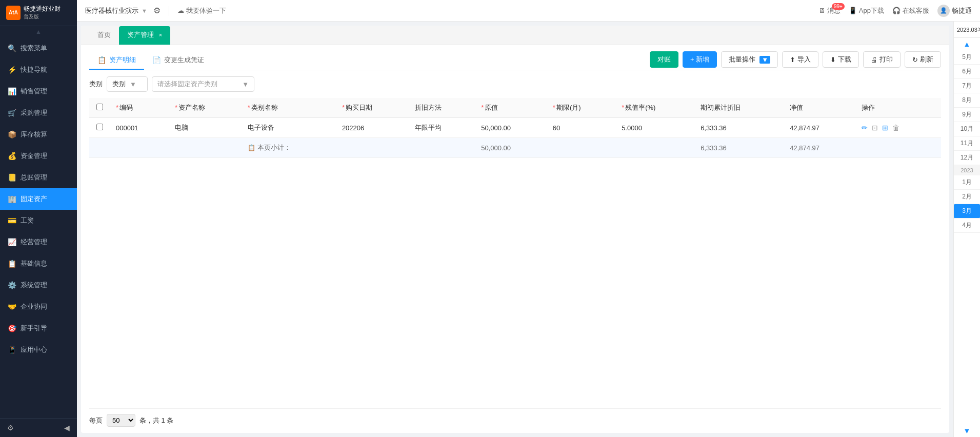  Describe the element at coordinates (38, 242) in the screenshot. I see `sidebar-item-business: 📈 经营管理` at that location.